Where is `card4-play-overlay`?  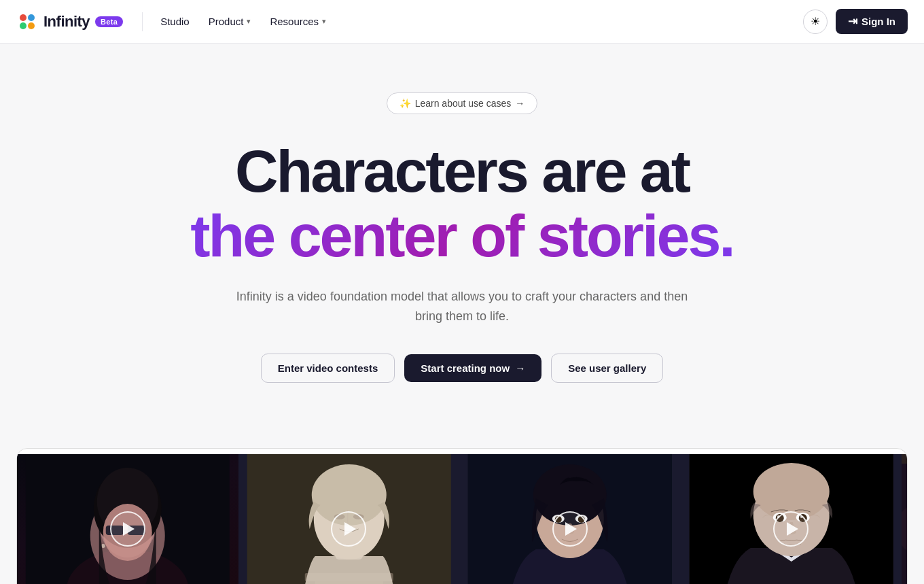
card4-play-overlay is located at coordinates (792, 519).